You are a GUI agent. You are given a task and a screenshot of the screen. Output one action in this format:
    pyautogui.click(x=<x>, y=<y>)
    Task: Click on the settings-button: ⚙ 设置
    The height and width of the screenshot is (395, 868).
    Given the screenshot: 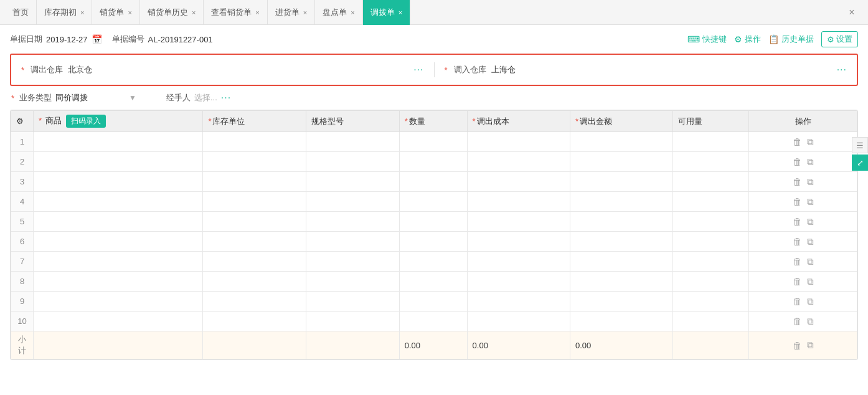 What is the action you would take?
    pyautogui.click(x=839, y=39)
    